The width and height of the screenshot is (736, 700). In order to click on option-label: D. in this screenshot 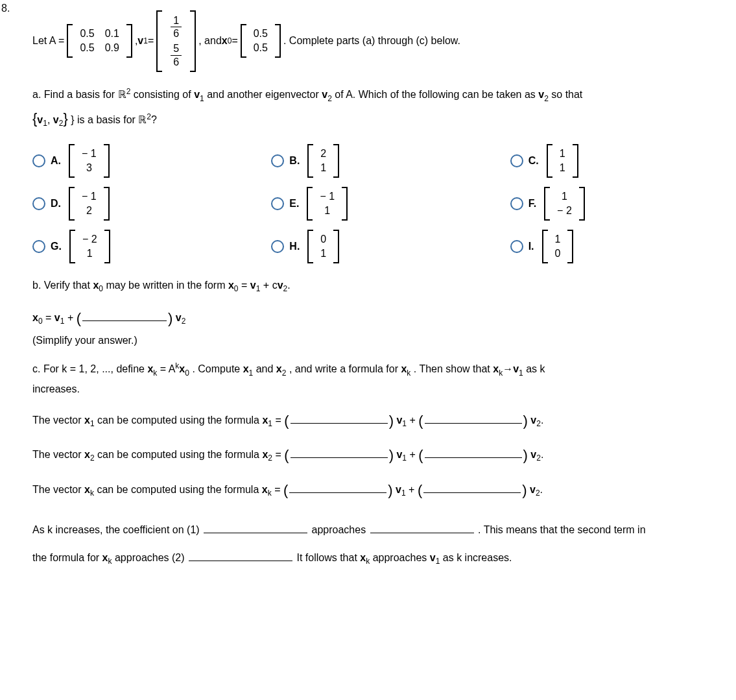, I will do `click(56, 204)`.